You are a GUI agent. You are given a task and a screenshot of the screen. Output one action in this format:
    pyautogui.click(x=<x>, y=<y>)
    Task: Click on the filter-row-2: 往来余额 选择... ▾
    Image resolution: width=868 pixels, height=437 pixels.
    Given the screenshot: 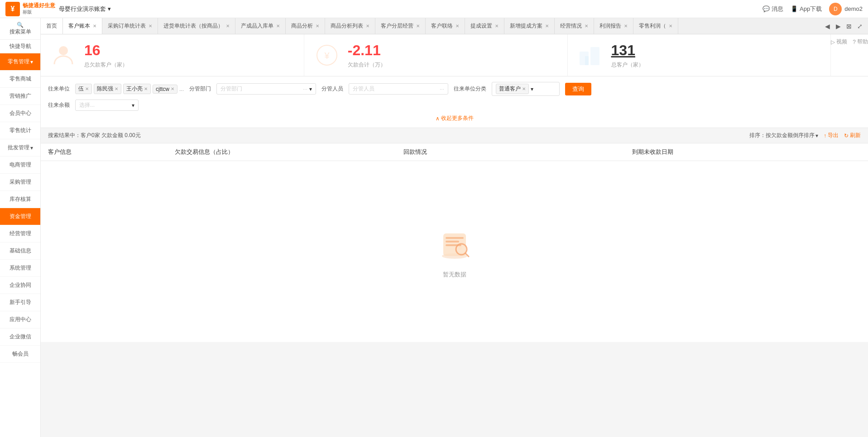 What is the action you would take?
    pyautogui.click(x=455, y=105)
    